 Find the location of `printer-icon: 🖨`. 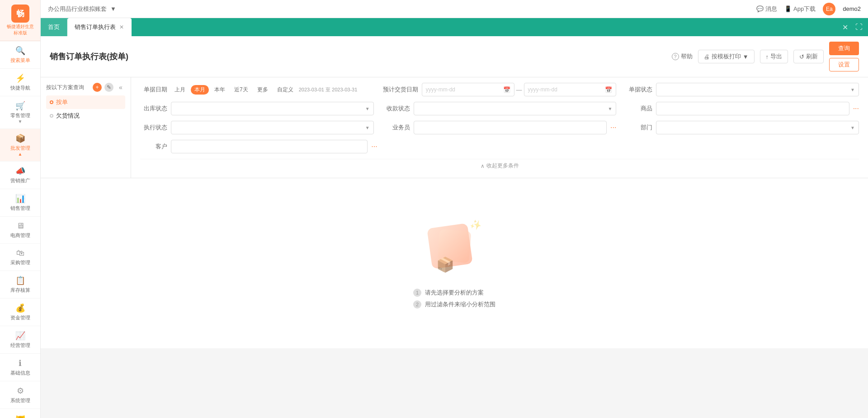

printer-icon: 🖨 is located at coordinates (707, 57).